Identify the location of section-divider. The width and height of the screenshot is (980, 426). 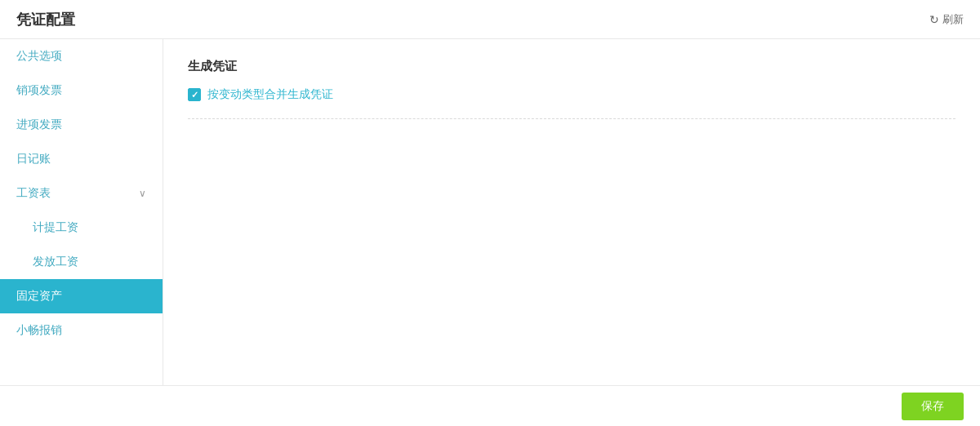
(572, 119).